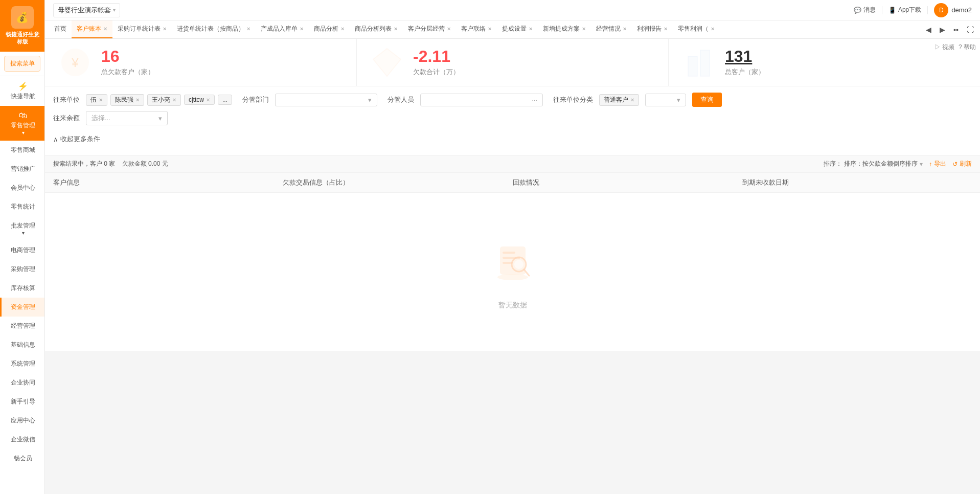  What do you see at coordinates (84, 10) in the screenshot?
I see `store-name: 母婴行业演示帐套` at bounding box center [84, 10].